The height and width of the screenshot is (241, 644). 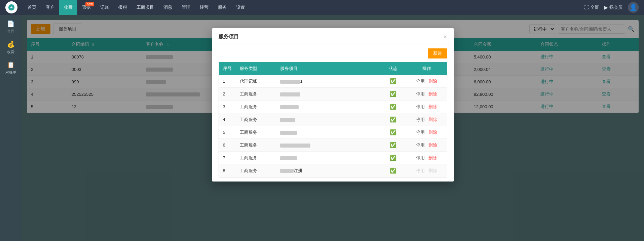 What do you see at coordinates (123, 7) in the screenshot?
I see `nav-tax: 报税` at bounding box center [123, 7].